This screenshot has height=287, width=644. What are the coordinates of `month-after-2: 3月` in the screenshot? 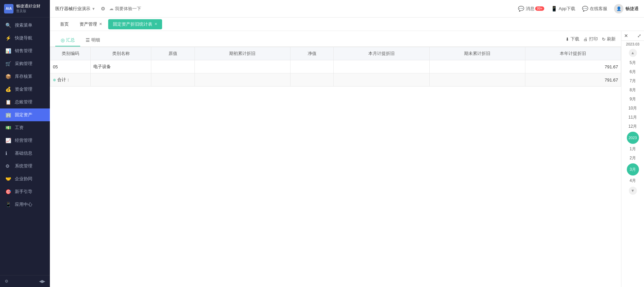 It's located at (633, 169).